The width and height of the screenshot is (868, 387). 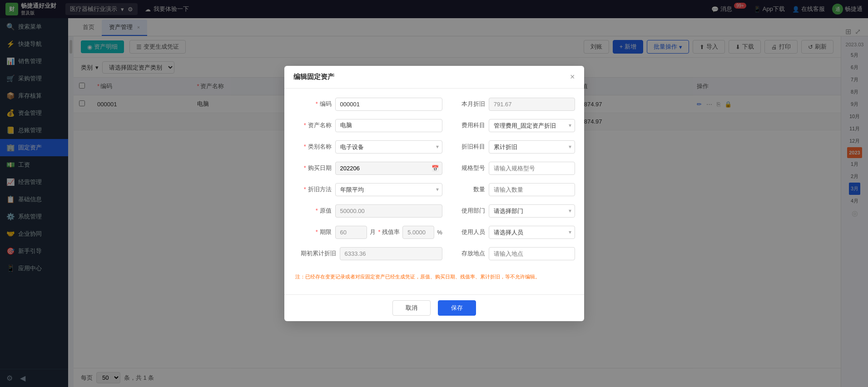 What do you see at coordinates (389, 190) in the screenshot?
I see `dep-method-select: 年限平均` at bounding box center [389, 190].